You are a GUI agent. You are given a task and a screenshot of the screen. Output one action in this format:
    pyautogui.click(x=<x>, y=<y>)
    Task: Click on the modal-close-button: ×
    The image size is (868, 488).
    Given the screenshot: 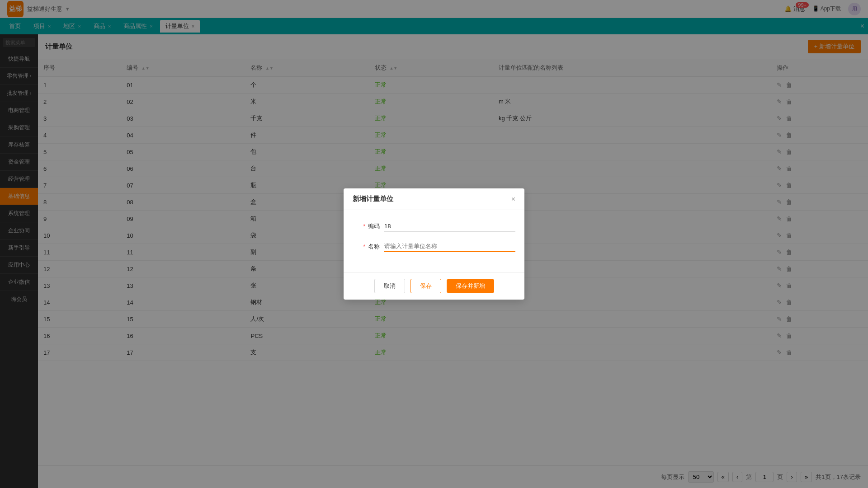 What is the action you would take?
    pyautogui.click(x=514, y=199)
    